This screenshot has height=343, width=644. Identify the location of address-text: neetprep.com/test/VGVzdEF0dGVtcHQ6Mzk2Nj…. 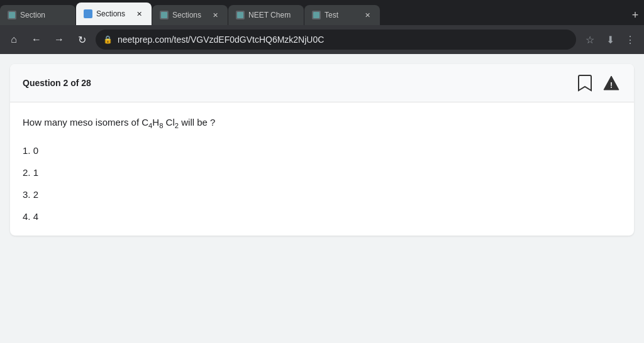
(343, 40).